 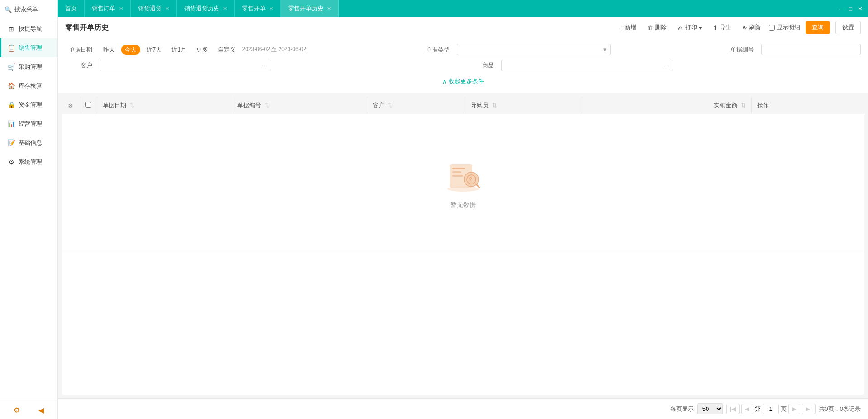 What do you see at coordinates (784, 28) in the screenshot?
I see `display-detail-label: 显示明细` at bounding box center [784, 28].